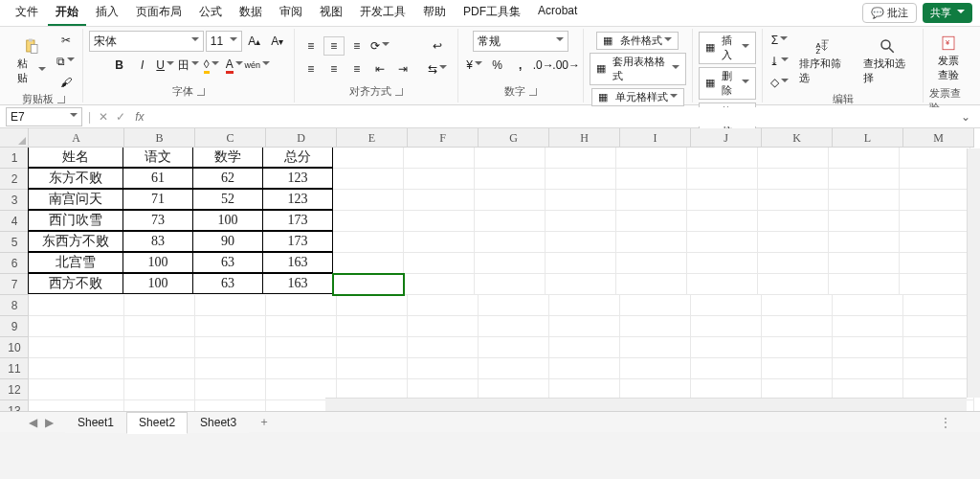 This screenshot has height=479, width=980. I want to click on cell-G3, so click(510, 200).